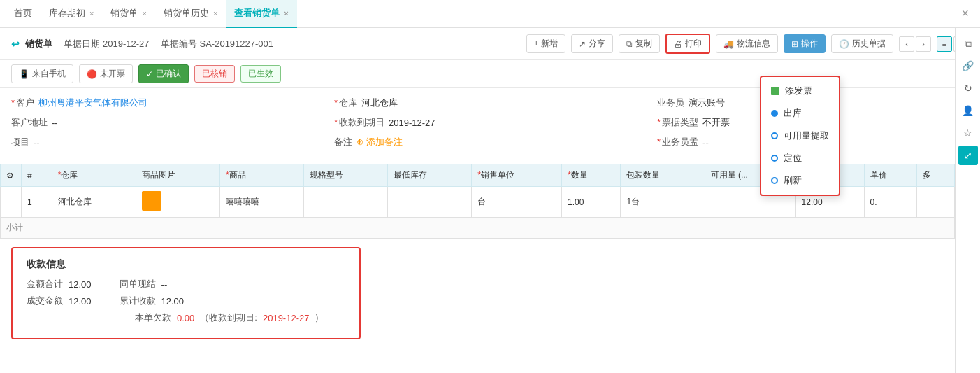 This screenshot has width=980, height=373. What do you see at coordinates (582, 44) in the screenshot?
I see `share-icon: ↗` at bounding box center [582, 44].